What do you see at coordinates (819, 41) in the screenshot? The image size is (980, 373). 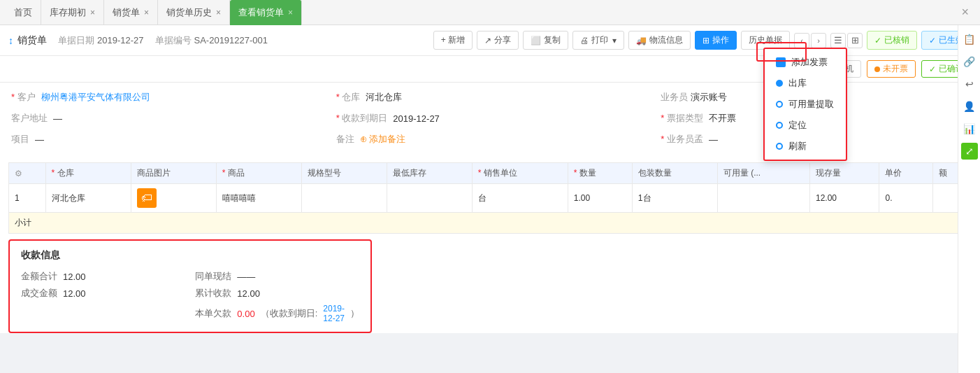 I see `next-button: ›` at bounding box center [819, 41].